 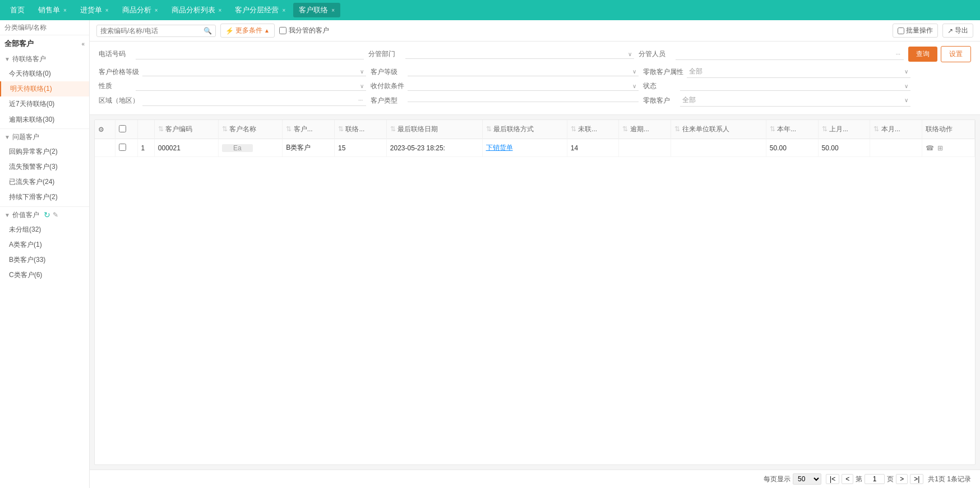 I want to click on price-level-select: ∨, so click(x=255, y=72).